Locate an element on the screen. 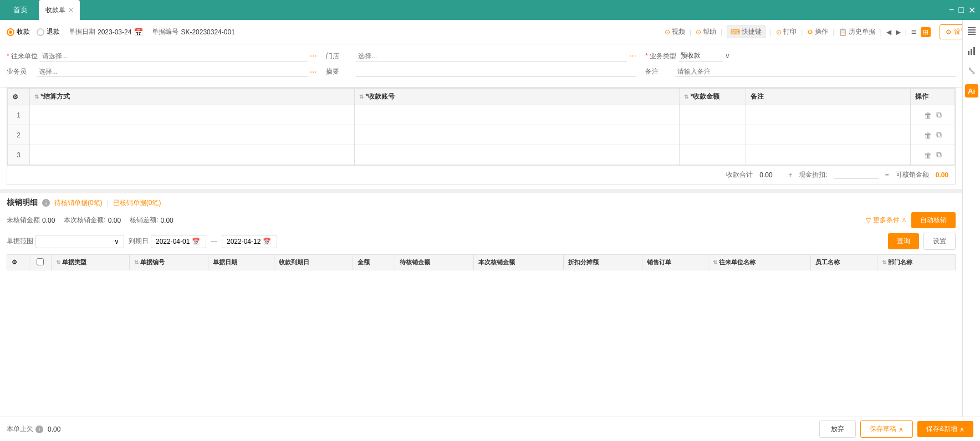 The width and height of the screenshot is (980, 441). row-2-account is located at coordinates (517, 135).